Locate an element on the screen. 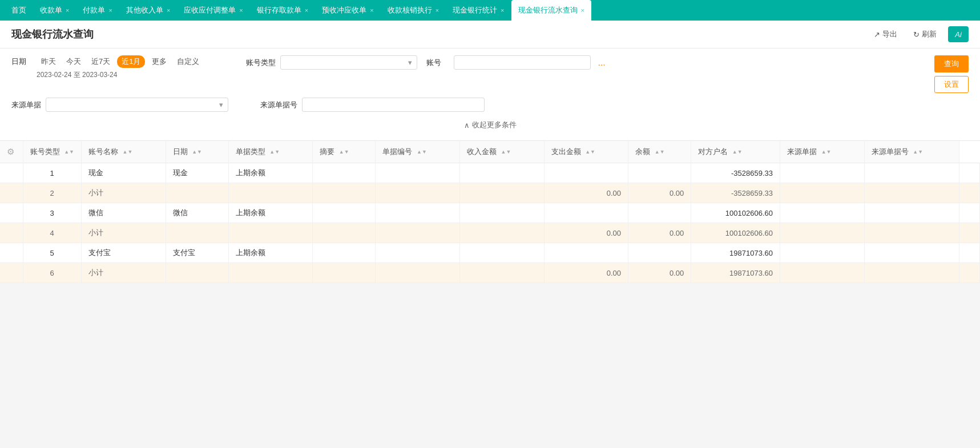  col-expense: 支出金额 ▲▼ is located at coordinates (586, 152).